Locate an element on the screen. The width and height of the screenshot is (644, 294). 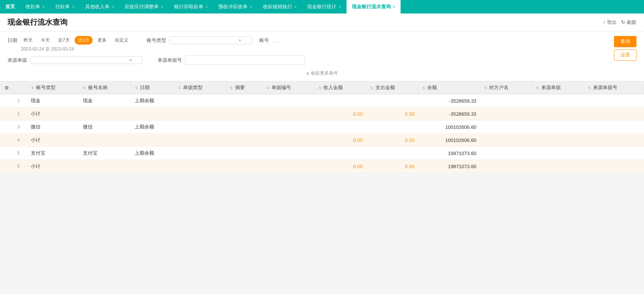
row-number: 2 is located at coordinates (20, 114).